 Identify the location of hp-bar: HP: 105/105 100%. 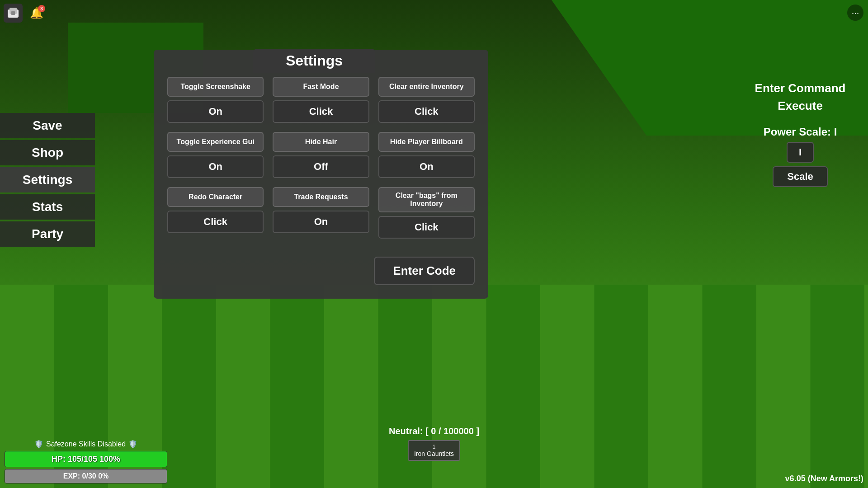
(86, 459).